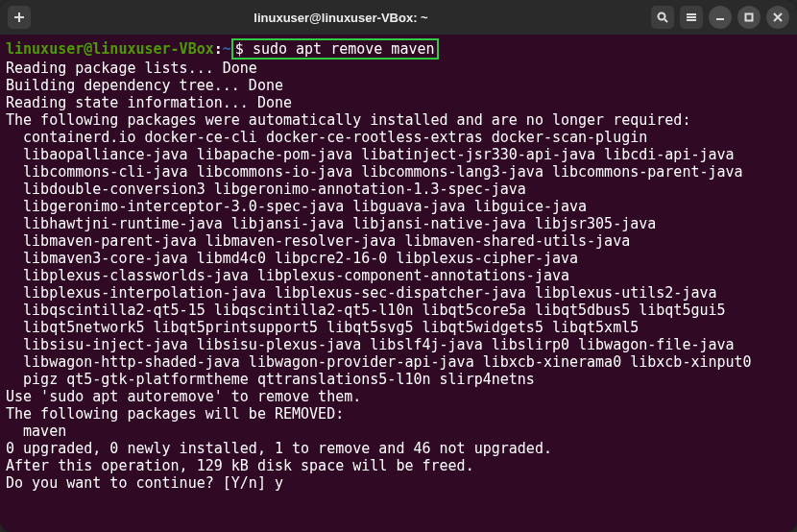 This screenshot has width=797, height=532. I want to click on output-line: The following packages were automaticall…, so click(348, 120).